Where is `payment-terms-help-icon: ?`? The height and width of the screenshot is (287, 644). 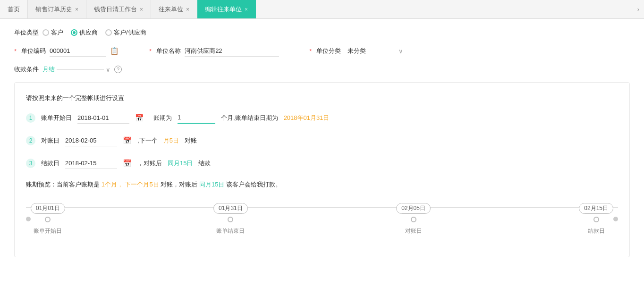 payment-terms-help-icon: ? is located at coordinates (118, 69).